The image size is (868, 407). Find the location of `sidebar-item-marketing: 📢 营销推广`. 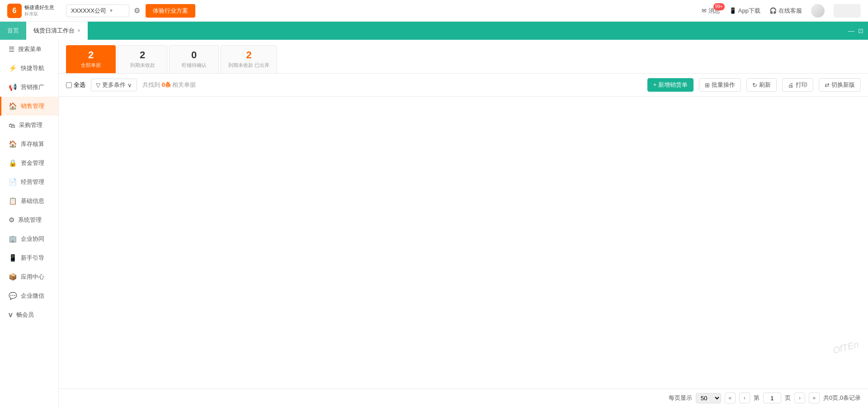

sidebar-item-marketing: 📢 营销推广 is located at coordinates (29, 87).